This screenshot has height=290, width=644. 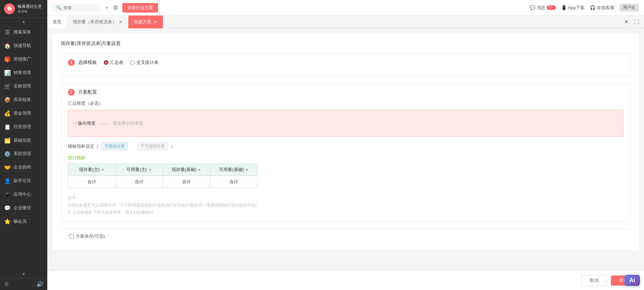 I want to click on stats-col-1-label: 可用量(主), so click(x=137, y=170).